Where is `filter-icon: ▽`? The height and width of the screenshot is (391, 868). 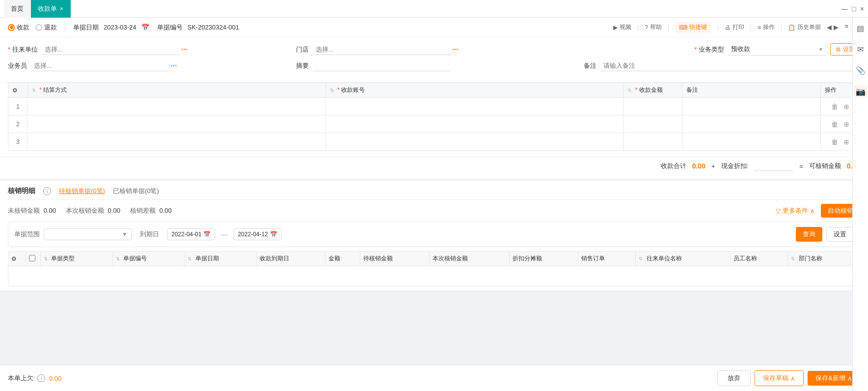 filter-icon: ▽ is located at coordinates (778, 211).